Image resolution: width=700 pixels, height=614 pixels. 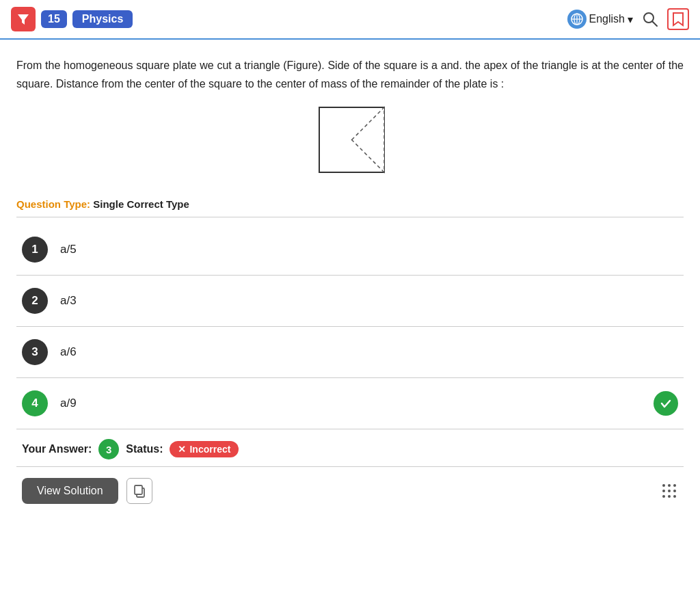 What do you see at coordinates (204, 449) in the screenshot?
I see `status-badge: ✕ Incorrect` at bounding box center [204, 449].